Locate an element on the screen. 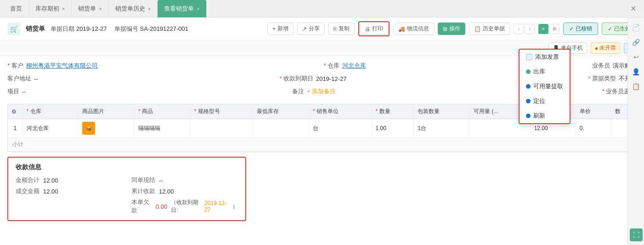 This screenshot has height=245, width=644. print-button: 🖨 打印 is located at coordinates (374, 28).